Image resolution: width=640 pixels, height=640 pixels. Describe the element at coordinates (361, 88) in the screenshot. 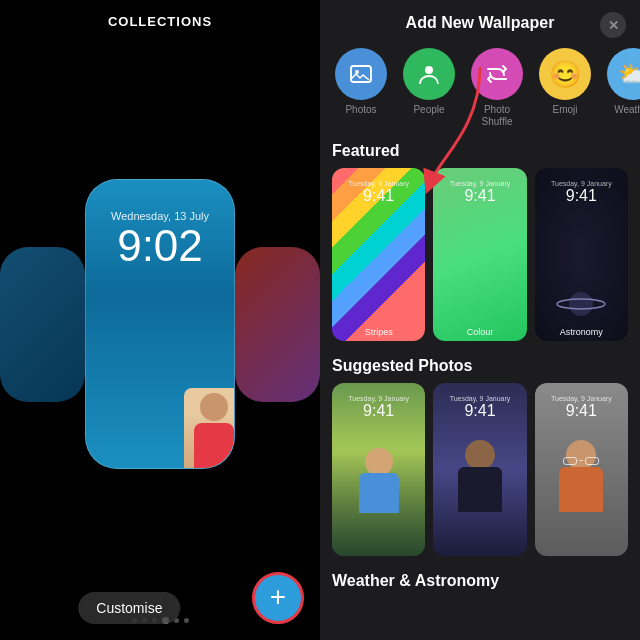

I see `type-icon-photos: Photos` at that location.